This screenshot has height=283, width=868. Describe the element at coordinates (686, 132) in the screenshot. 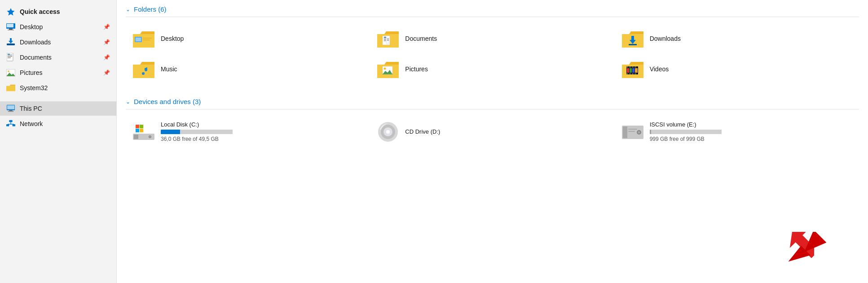

I see `iscsi-drive-bar` at that location.